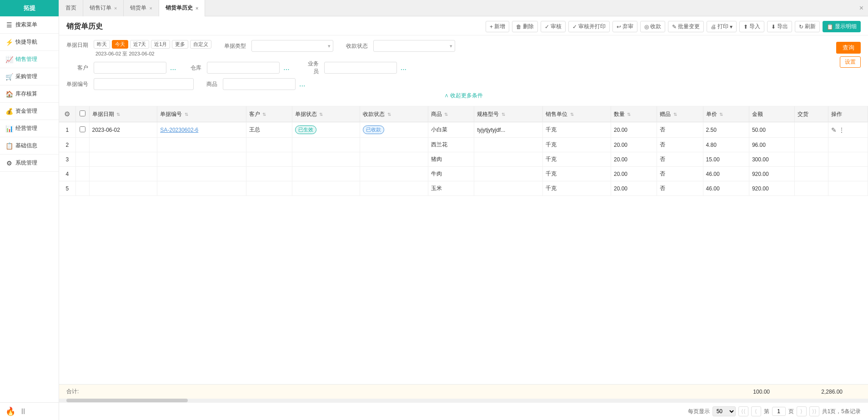 The image size is (868, 420). What do you see at coordinates (29, 25) in the screenshot?
I see `sidebar-item-search-menu: ☰ 搜索菜单` at bounding box center [29, 25].